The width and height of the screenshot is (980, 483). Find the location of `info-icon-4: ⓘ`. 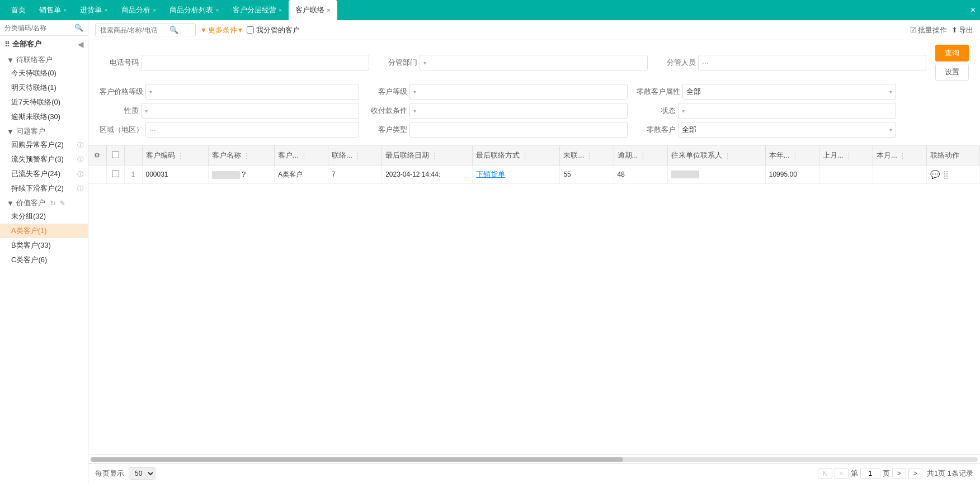

info-icon-4: ⓘ is located at coordinates (81, 189).